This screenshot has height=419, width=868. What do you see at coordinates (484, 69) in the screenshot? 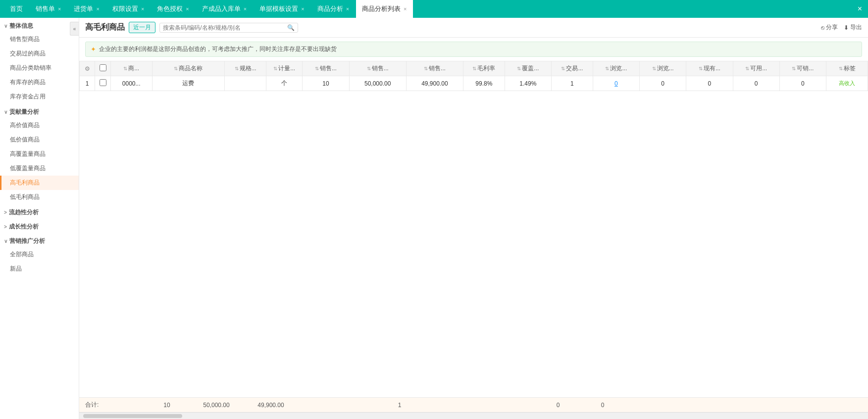
I see `col-header-9: 毛利率` at bounding box center [484, 69].